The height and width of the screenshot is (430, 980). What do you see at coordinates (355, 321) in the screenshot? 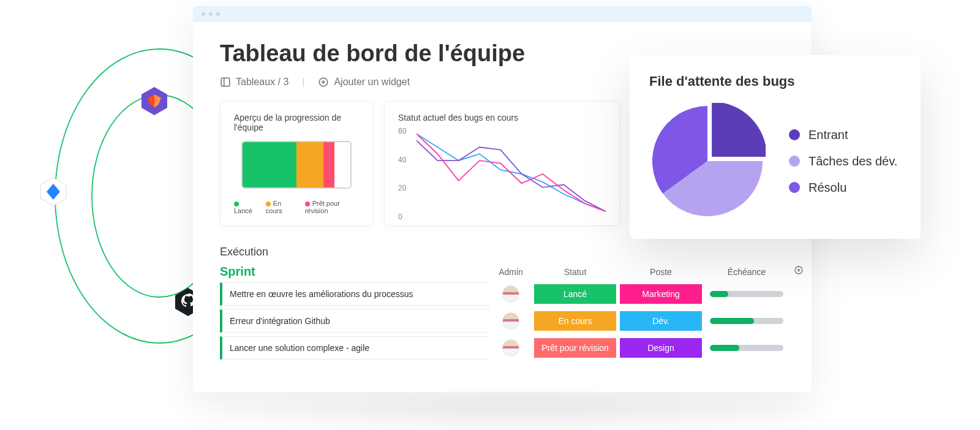
I see `task-name-cell: Erreur d'intégration Github` at bounding box center [355, 321].